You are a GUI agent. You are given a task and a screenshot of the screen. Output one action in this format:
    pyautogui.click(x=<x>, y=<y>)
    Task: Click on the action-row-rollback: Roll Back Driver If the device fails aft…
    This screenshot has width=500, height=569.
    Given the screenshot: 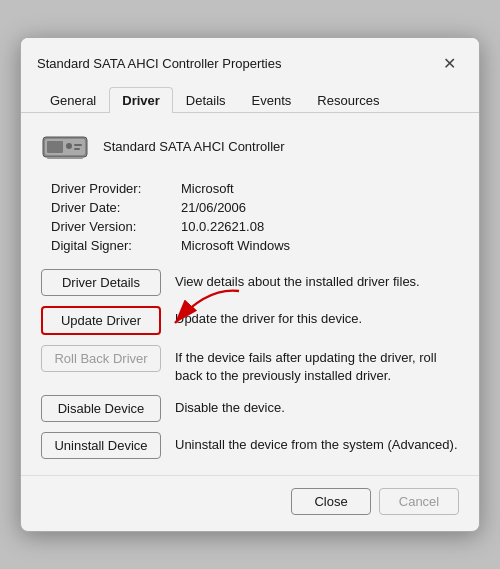 What is the action you would take?
    pyautogui.click(x=250, y=365)
    